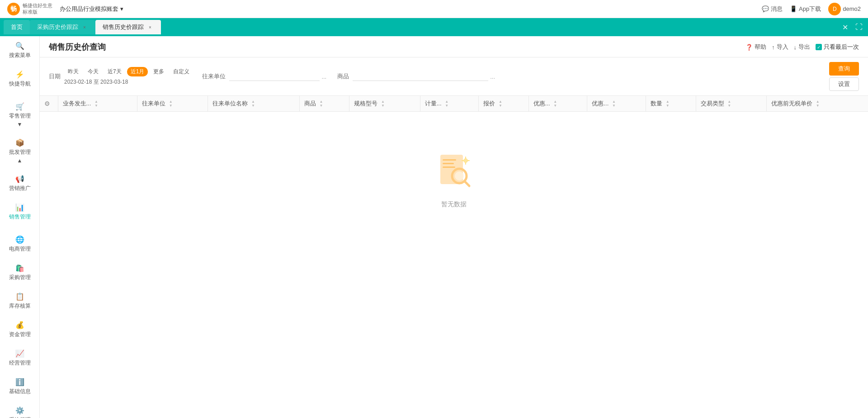  What do you see at coordinates (793, 9) in the screenshot?
I see `download-icon: 📱` at bounding box center [793, 9].